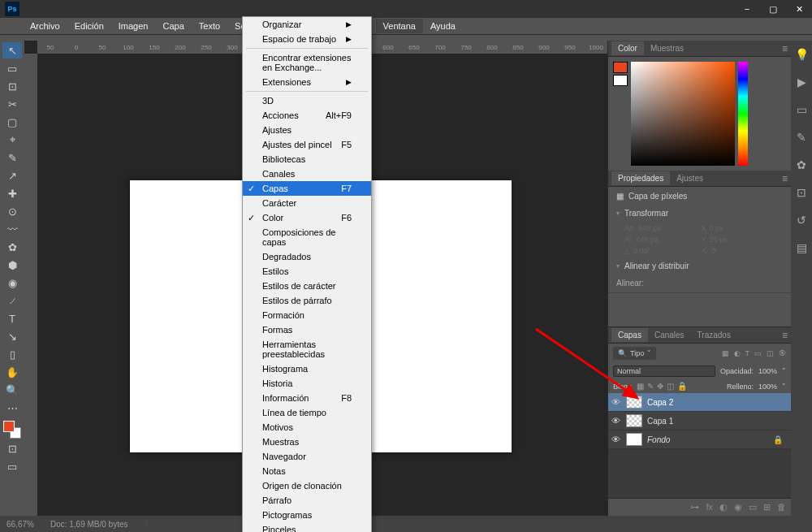 This screenshot has width=812, height=532. What do you see at coordinates (307, 315) in the screenshot?
I see `menu-item-formaci-n: Formación` at bounding box center [307, 315].